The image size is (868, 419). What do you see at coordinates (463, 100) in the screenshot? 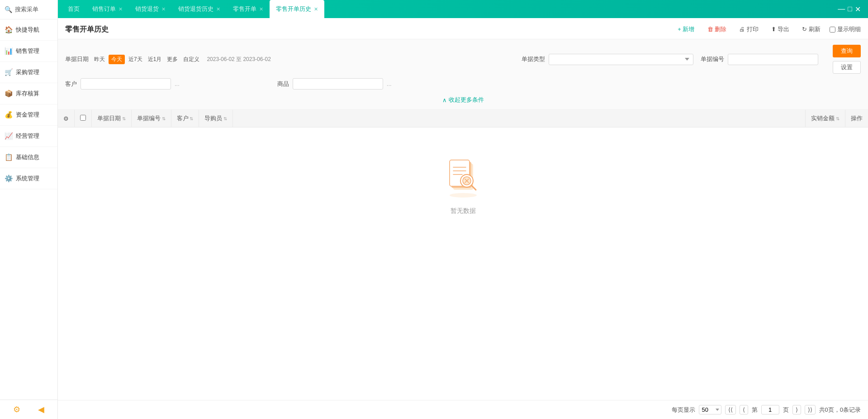
I see `collapse-btn: ∧ 收起更多条件` at bounding box center [463, 100].